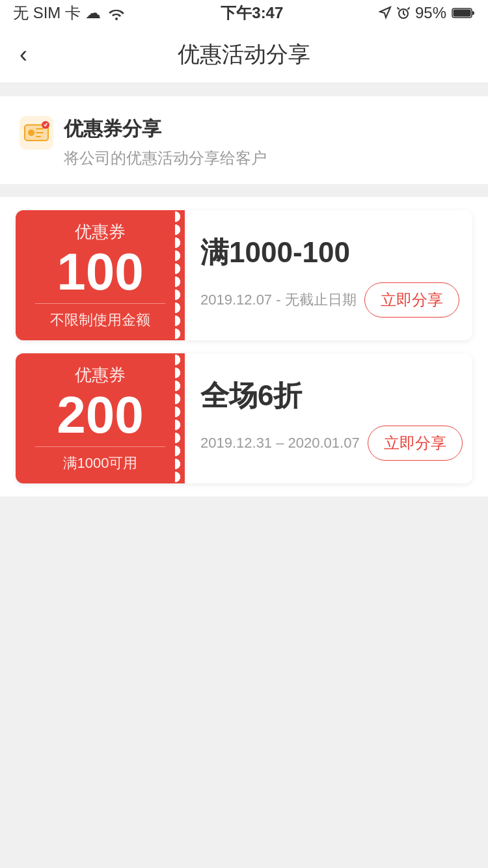  What do you see at coordinates (100, 272) in the screenshot?
I see `coupon-amount-0: 100` at bounding box center [100, 272].